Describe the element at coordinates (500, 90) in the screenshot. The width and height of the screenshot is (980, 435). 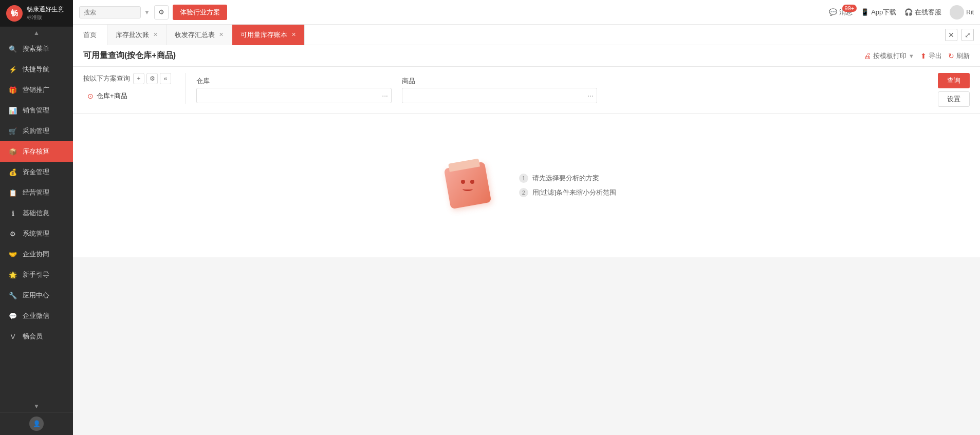
I see `goods-filter-field: 商品 ···` at that location.